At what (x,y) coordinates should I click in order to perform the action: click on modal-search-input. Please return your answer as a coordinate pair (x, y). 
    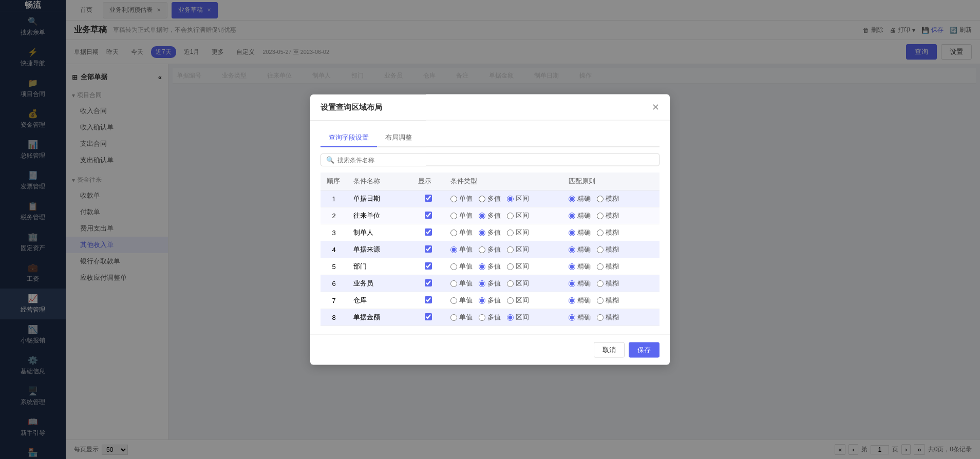
    Looking at the image, I should click on (389, 160).